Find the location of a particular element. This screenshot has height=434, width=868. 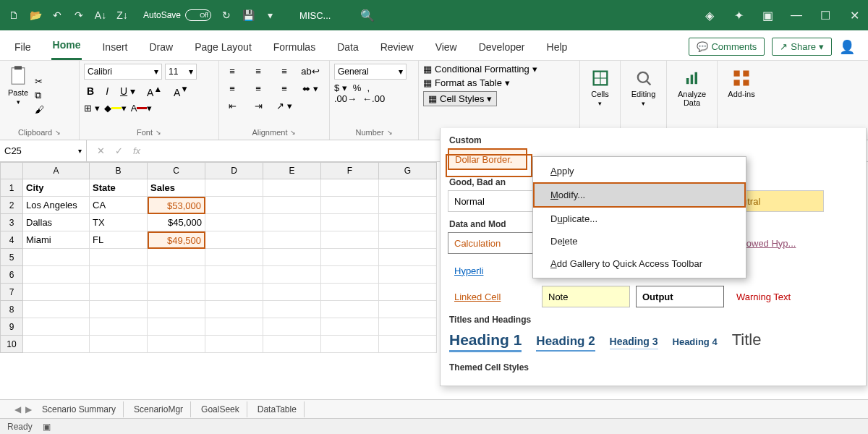

sheet-tab: DataTable is located at coordinates (278, 409).